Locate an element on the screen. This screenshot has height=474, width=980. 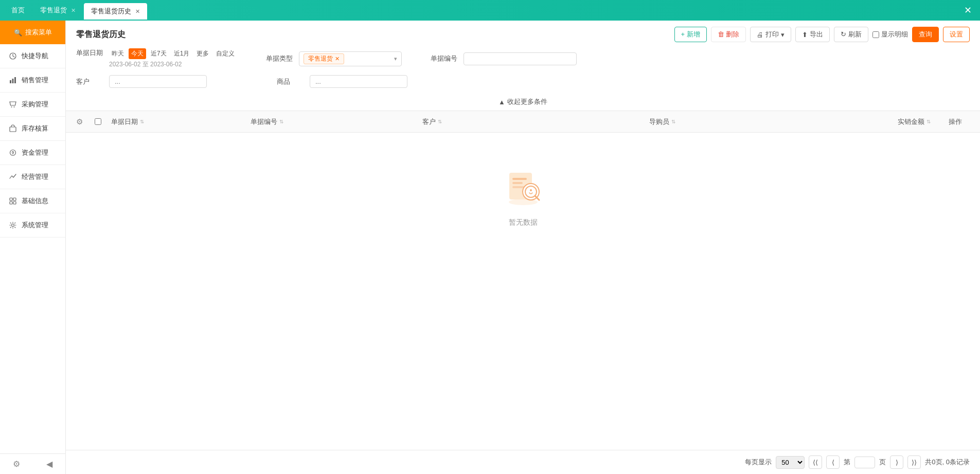
voucher-type-group: 单据类型 零售退货 ✕ ▾ is located at coordinates (334, 59).